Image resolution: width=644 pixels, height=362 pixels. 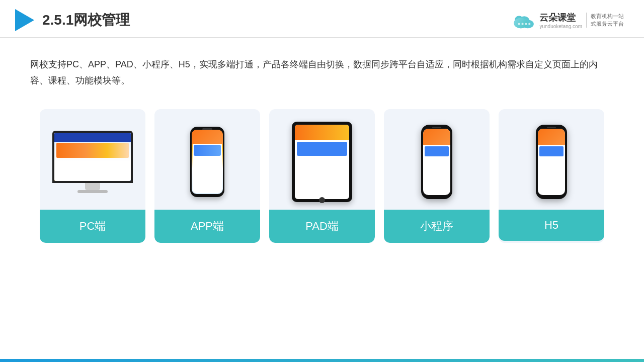 I want to click on pad-label: PAD端, so click(x=322, y=226).